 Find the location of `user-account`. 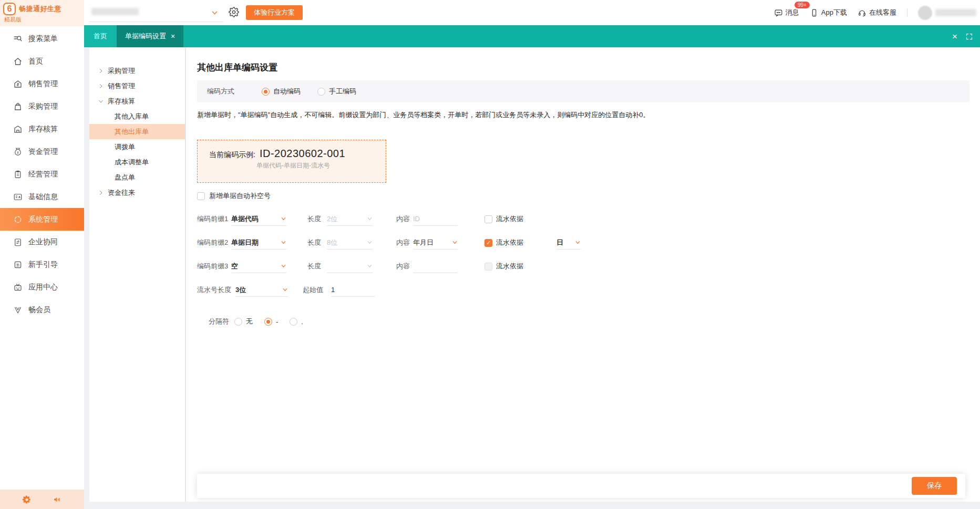

user-account is located at coordinates (947, 13).